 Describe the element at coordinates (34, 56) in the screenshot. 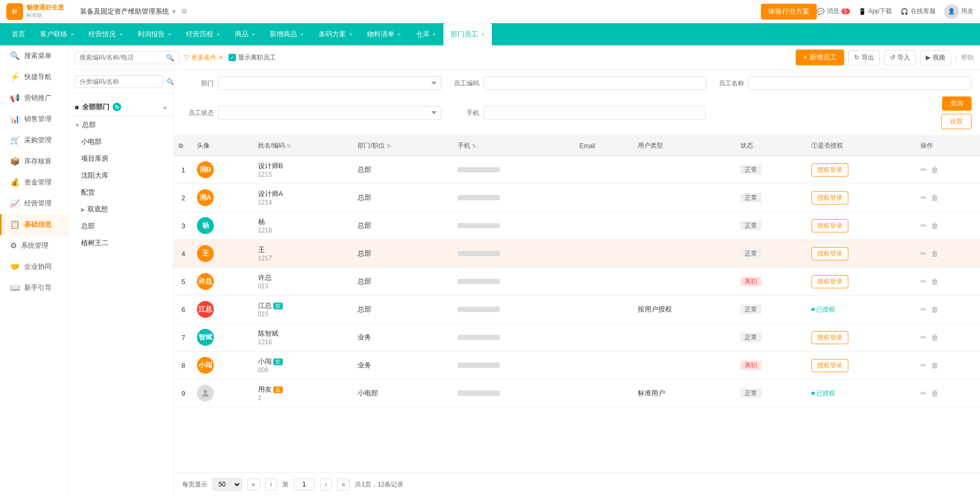

I see `sidebar-item-search: 🔍 搜索菜单` at that location.